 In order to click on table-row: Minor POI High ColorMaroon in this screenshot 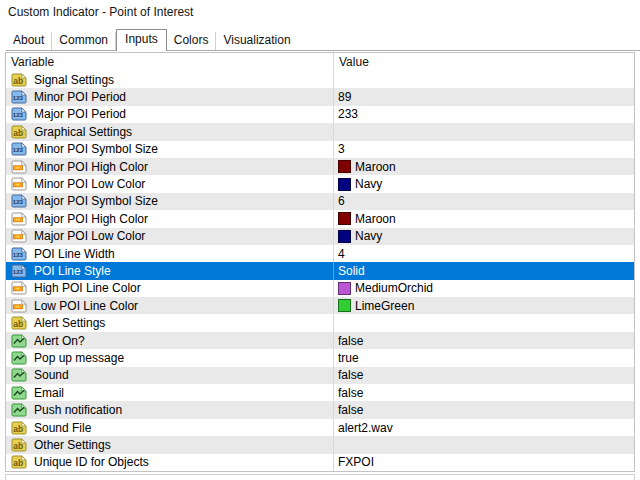, I will do `click(320, 166)`.